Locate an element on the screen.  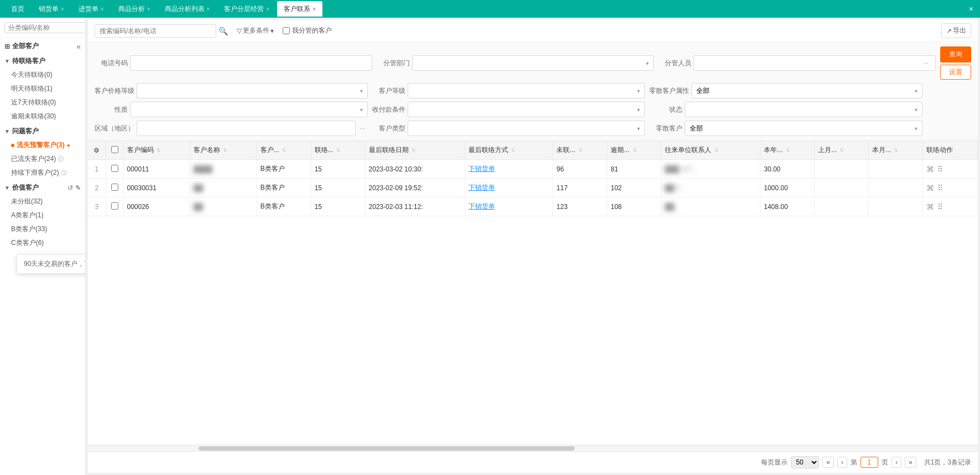
filter-select-payment: ▾ is located at coordinates (527, 109).